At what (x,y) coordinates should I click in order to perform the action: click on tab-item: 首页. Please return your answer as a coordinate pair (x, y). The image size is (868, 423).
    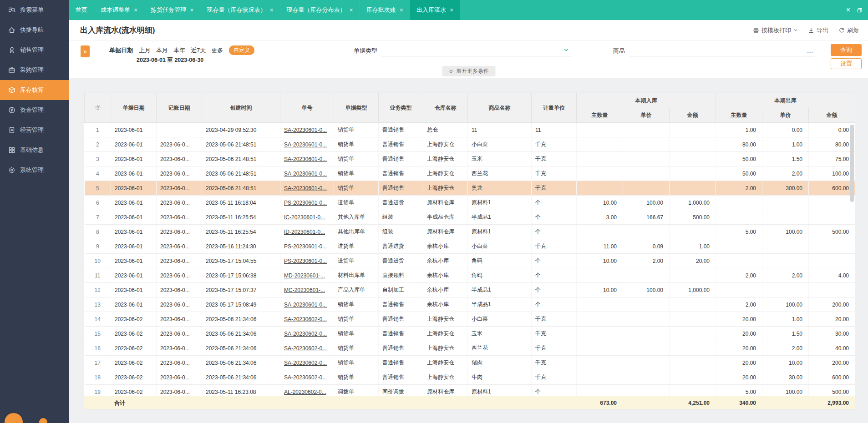
    Looking at the image, I should click on (82, 10).